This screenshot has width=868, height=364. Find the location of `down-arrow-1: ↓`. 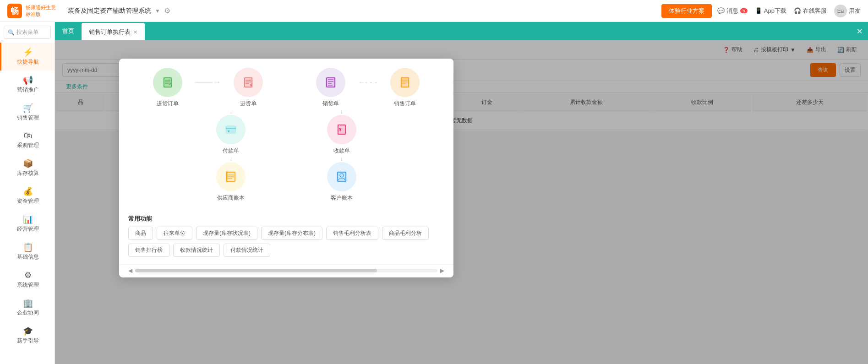

down-arrow-1: ↓ is located at coordinates (231, 111).